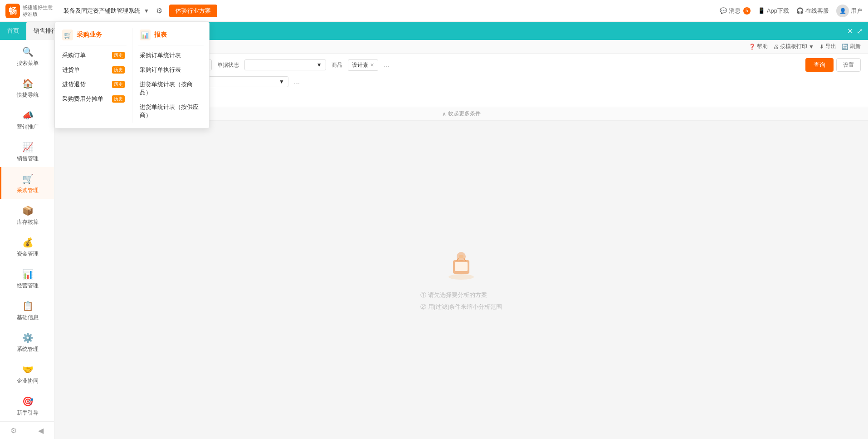 The height and width of the screenshot is (439, 868). What do you see at coordinates (319, 65) in the screenshot?
I see `voucher-status-arrow: ▼` at bounding box center [319, 65].